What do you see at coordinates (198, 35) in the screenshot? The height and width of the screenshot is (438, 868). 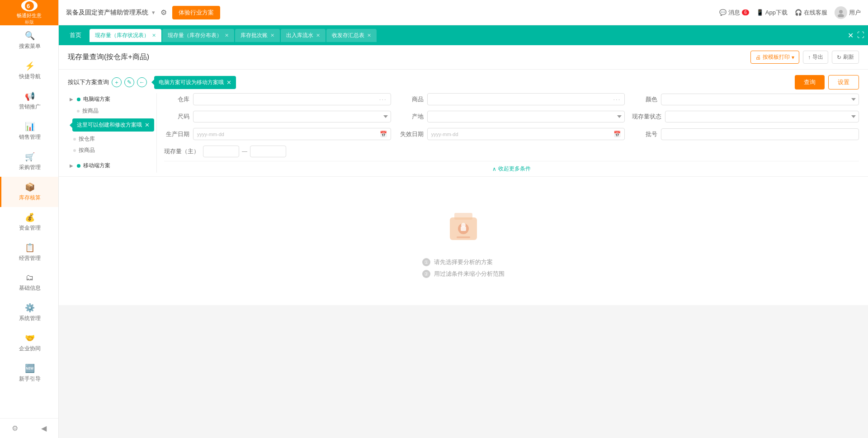 I see `tab-inventory-dist: 现存量（库存分布表） ✕` at bounding box center [198, 35].